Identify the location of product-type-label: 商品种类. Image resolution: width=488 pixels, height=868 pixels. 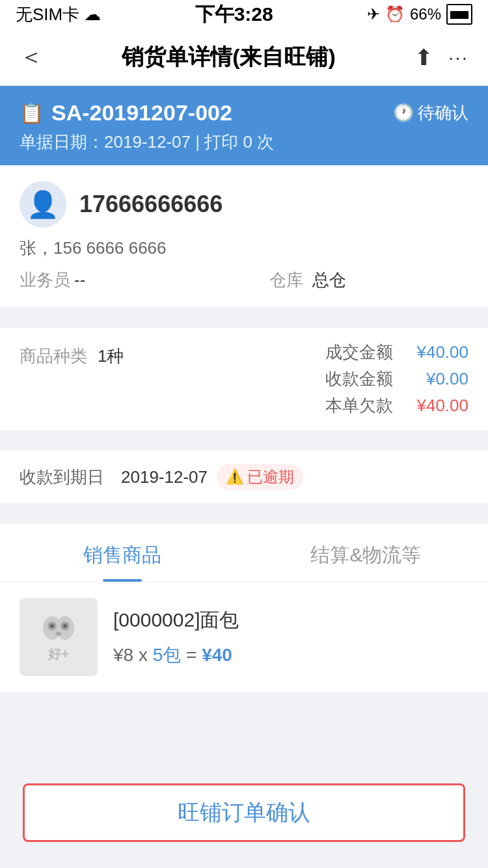
(53, 357).